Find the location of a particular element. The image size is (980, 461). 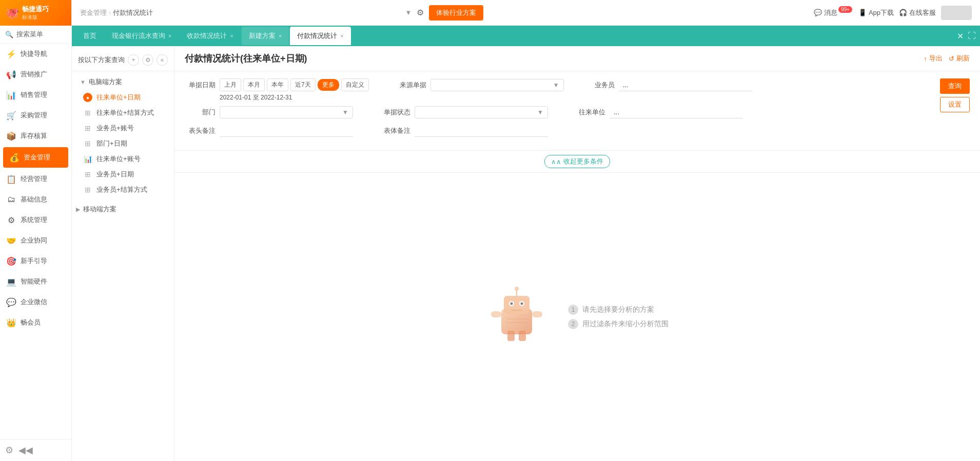

settings-btn: 设置 is located at coordinates (955, 105).